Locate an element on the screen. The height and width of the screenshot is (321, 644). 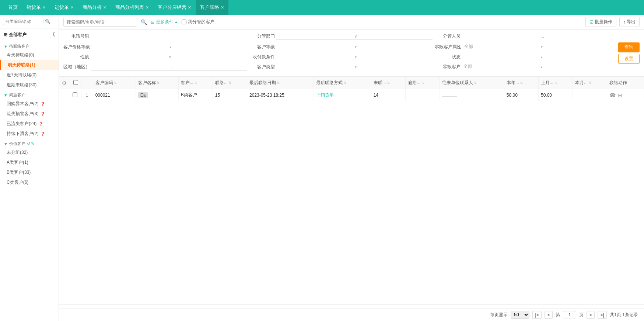
filter-price-level-select: ∨ is located at coordinates (169, 47).